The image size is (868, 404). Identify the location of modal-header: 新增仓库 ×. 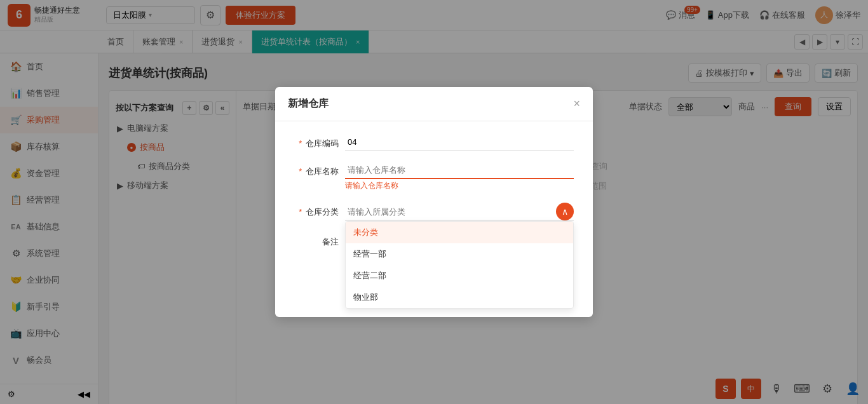
(434, 104).